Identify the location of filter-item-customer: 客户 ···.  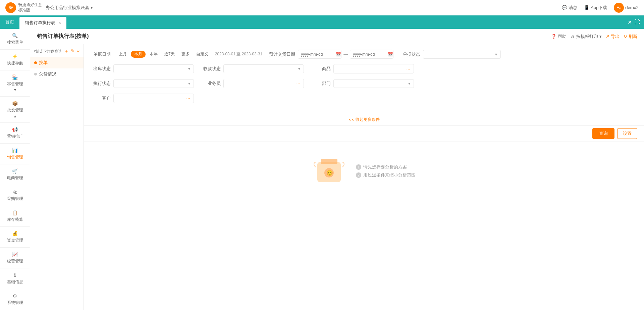
(142, 98).